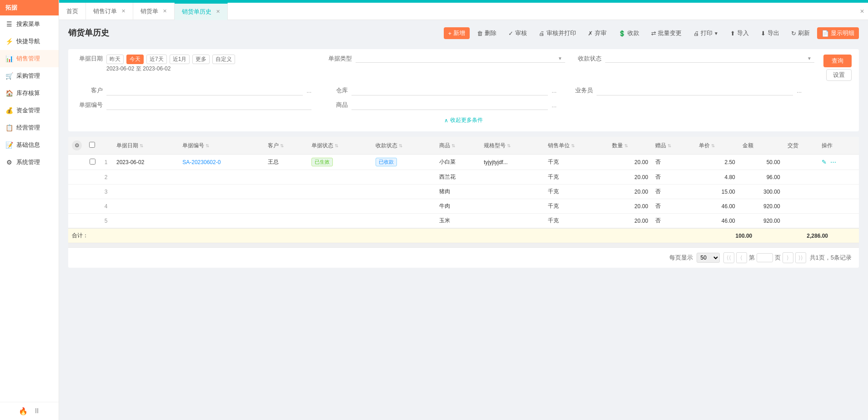 This screenshot has height=420, width=868. Describe the element at coordinates (29, 93) in the screenshot. I see `sidebar-item-inventory: 🏠 库存核算` at that location.